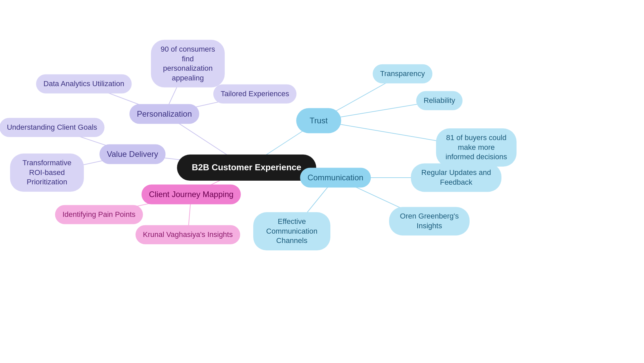 The width and height of the screenshot is (644, 363). What do you see at coordinates (335, 178) in the screenshot?
I see `communication-node: Communication` at bounding box center [335, 178].